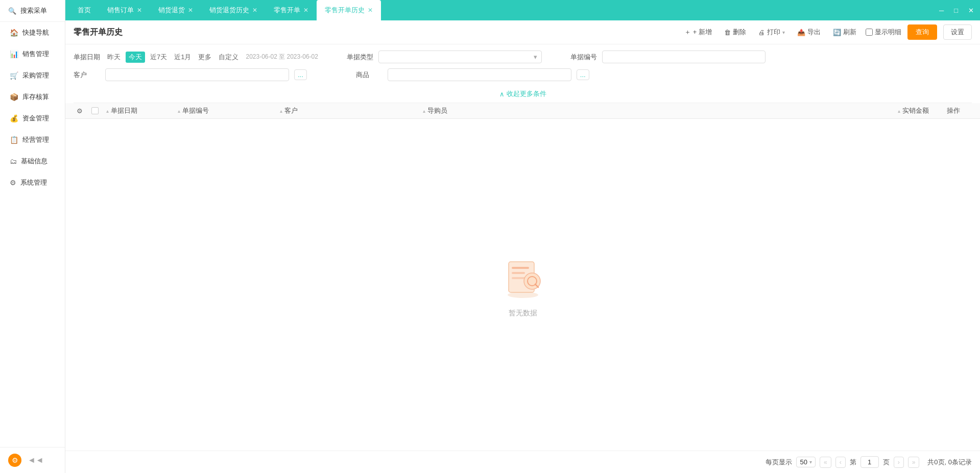 This screenshot has width=980, height=473. What do you see at coordinates (953, 111) in the screenshot?
I see `col-op-label: 操作` at bounding box center [953, 111].